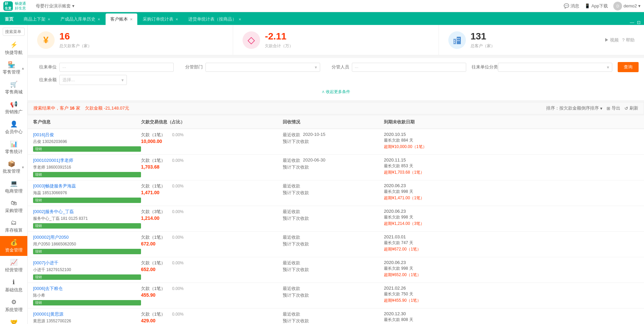 The image size is (644, 324). I want to click on recovery-info-6: 最近收款 预计下次收款, so click(333, 292).